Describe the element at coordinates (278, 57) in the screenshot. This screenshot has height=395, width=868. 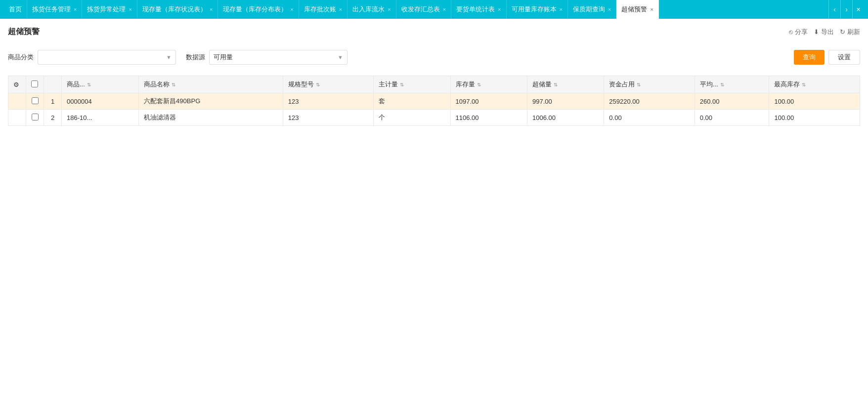
I see `datasource-select: 可用量 ▼` at that location.